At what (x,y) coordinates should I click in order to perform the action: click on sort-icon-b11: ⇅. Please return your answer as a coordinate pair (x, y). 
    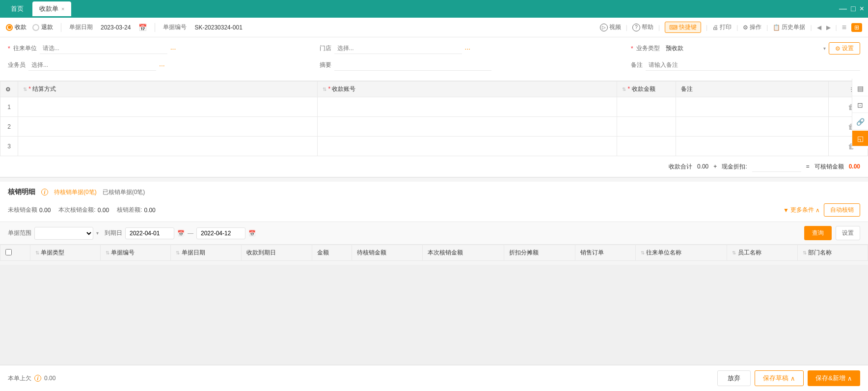
    Looking at the image, I should click on (734, 252).